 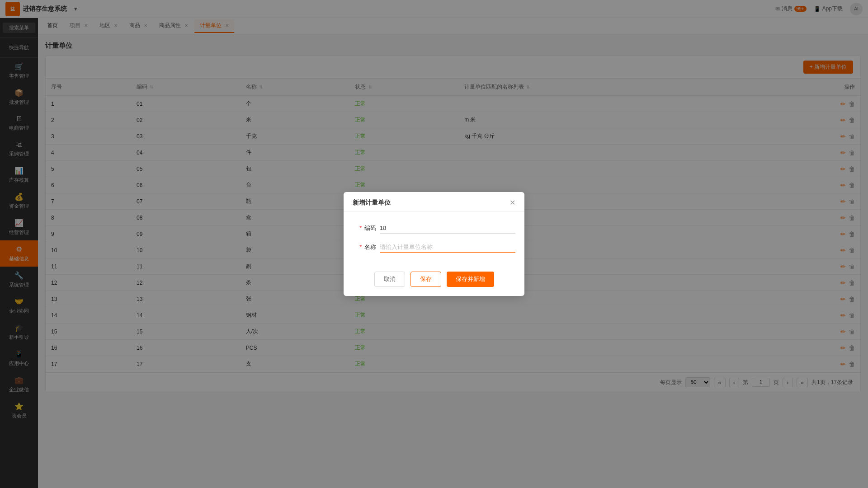 I want to click on name-form-row: * 名称, so click(x=434, y=247).